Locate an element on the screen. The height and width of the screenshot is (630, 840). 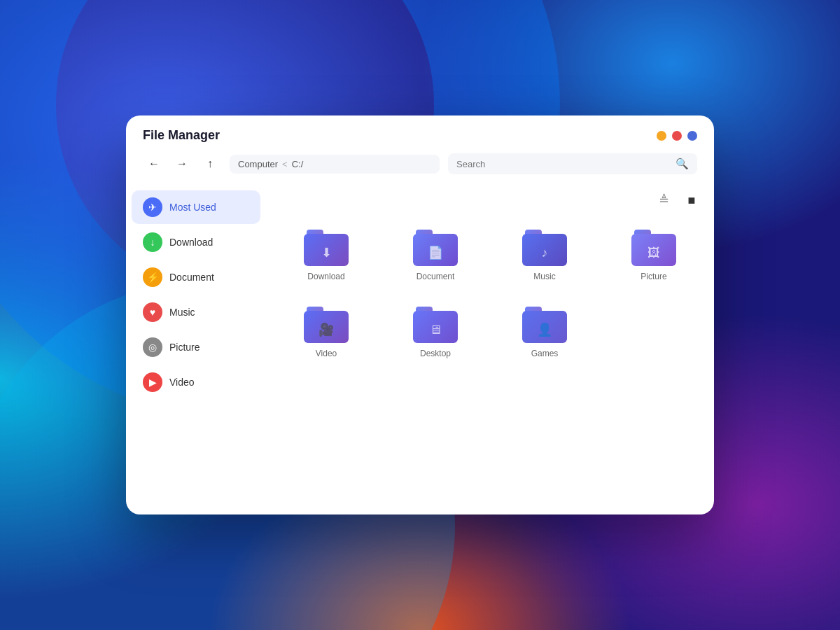
list-view-button: ≜ is located at coordinates (664, 200).